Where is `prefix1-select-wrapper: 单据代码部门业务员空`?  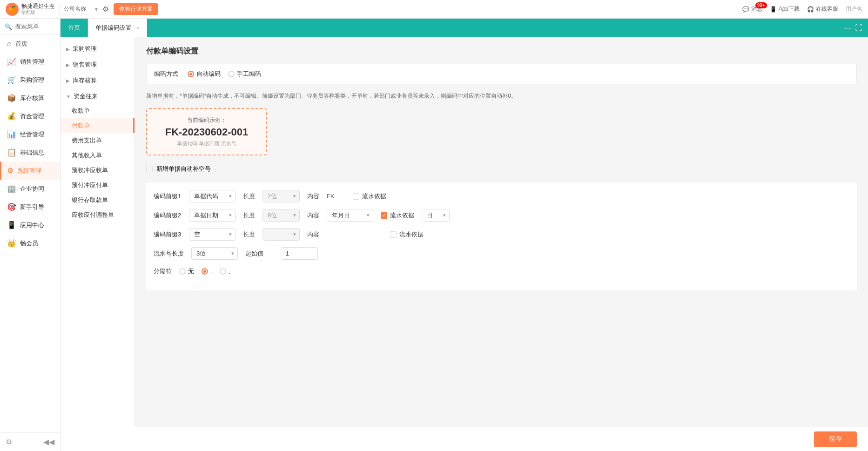
prefix1-select-wrapper: 单据代码部门业务员空 is located at coordinates (212, 196).